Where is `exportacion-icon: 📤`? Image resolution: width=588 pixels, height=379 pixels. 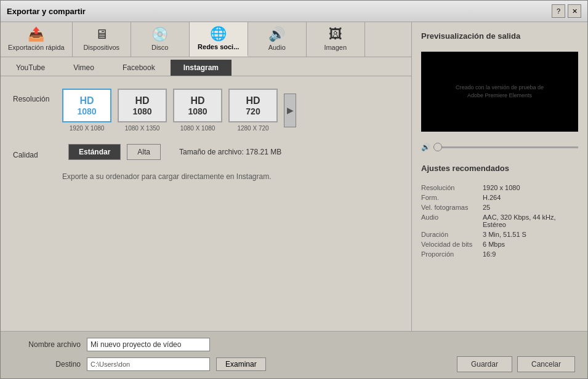 exportacion-icon: 📤 is located at coordinates (36, 34).